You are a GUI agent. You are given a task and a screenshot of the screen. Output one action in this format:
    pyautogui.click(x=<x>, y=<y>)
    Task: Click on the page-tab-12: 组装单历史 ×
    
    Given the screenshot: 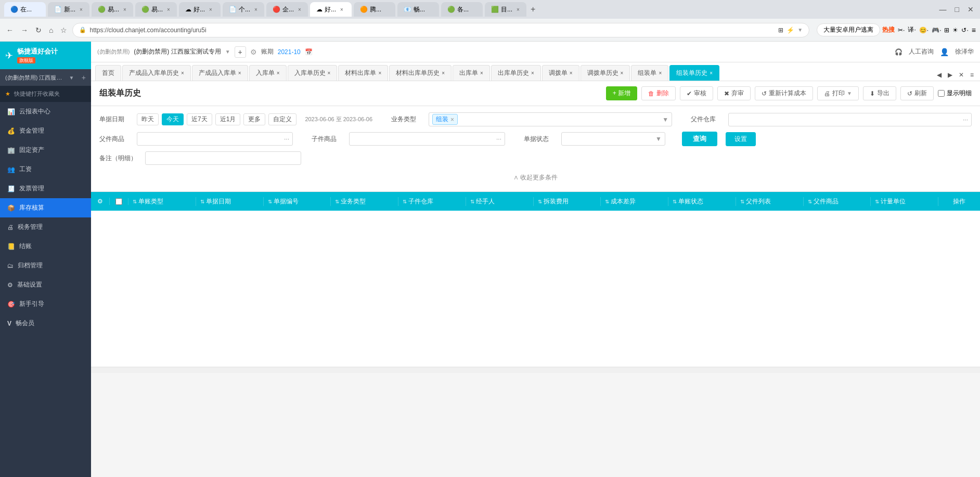 What is the action you would take?
    pyautogui.click(x=694, y=73)
    